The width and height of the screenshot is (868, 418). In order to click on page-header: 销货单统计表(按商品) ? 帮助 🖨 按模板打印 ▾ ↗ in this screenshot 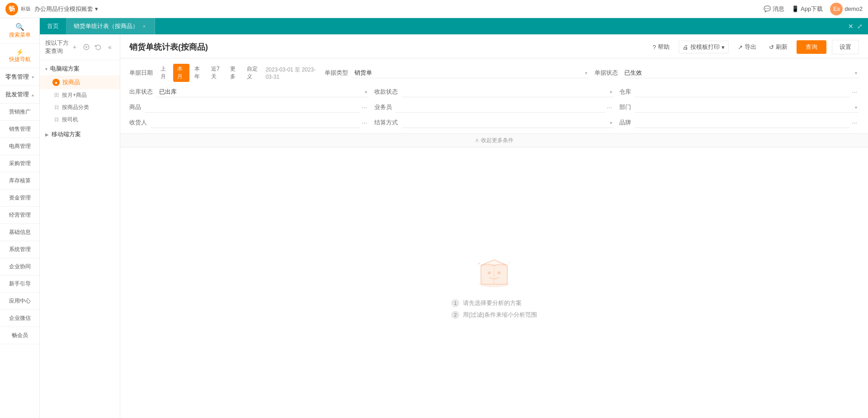, I will do `click(494, 46)`.